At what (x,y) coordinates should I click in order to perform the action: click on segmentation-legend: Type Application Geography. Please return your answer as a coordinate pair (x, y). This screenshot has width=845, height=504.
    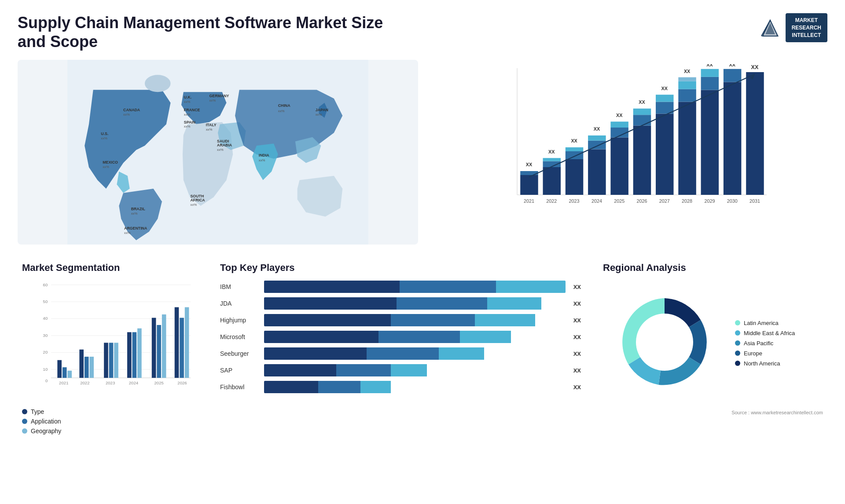
    Looking at the image, I should click on (110, 421).